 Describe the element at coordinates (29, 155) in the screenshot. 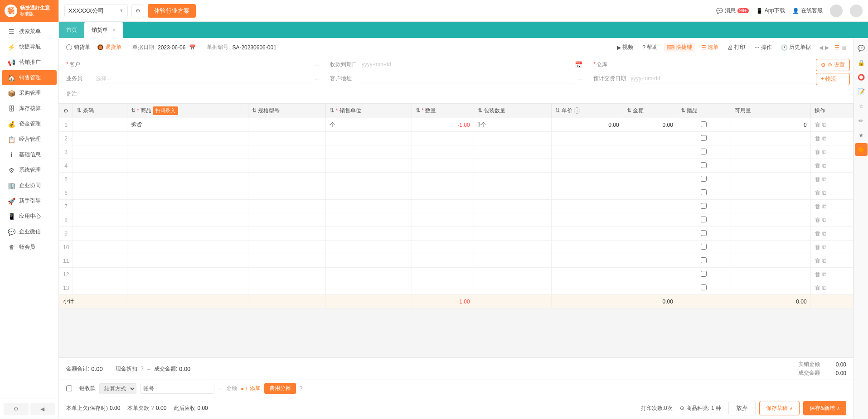

I see `sidebar-item-basic: ℹ 基础信息` at that location.